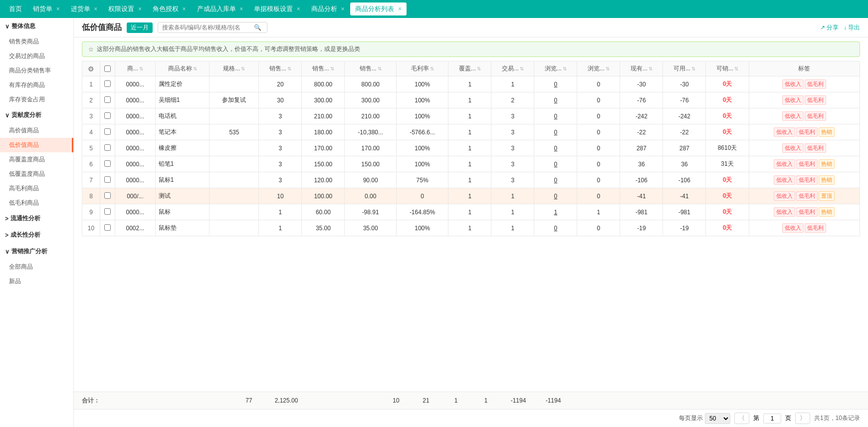 This screenshot has height=427, width=868. What do you see at coordinates (46, 9) in the screenshot?
I see `nav-sales: 销货单 ×` at bounding box center [46, 9].